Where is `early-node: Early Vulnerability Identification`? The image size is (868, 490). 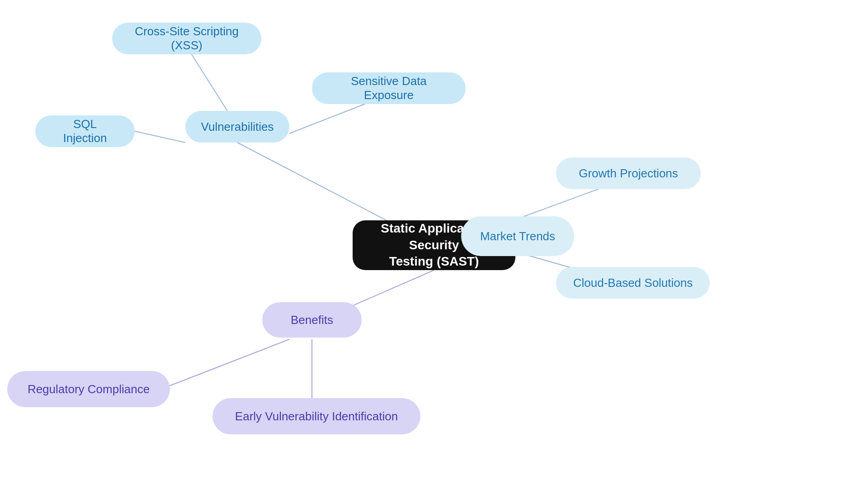
early-node: Early Vulnerability Identification is located at coordinates (316, 416).